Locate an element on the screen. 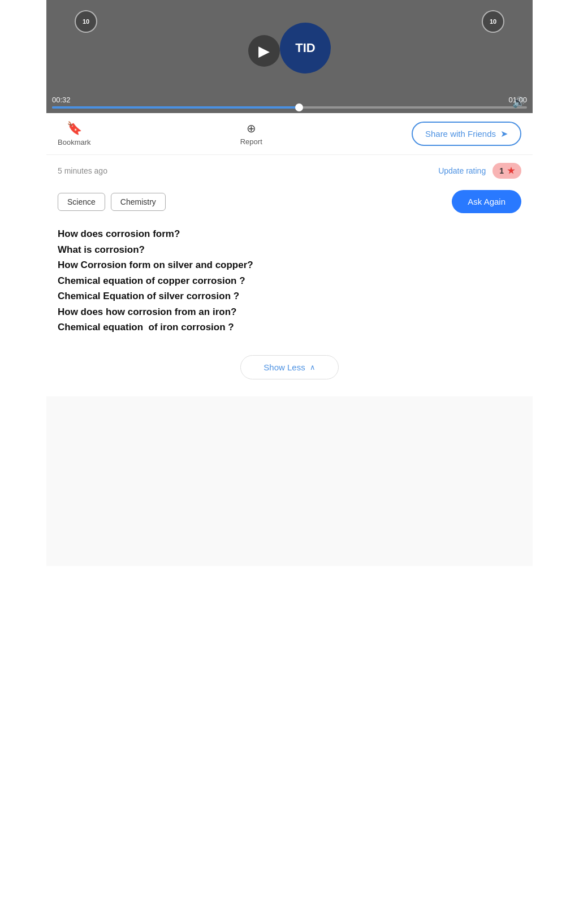  skip-back-button: 10 is located at coordinates (86, 21).